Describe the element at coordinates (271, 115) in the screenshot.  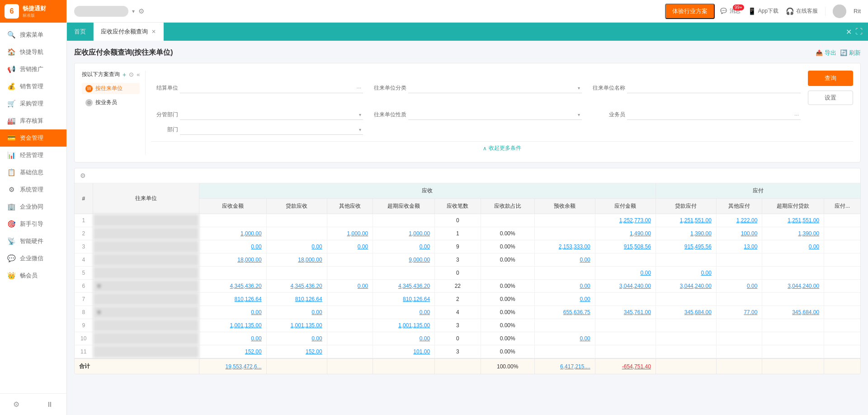
I see `dept-manage-select` at that location.